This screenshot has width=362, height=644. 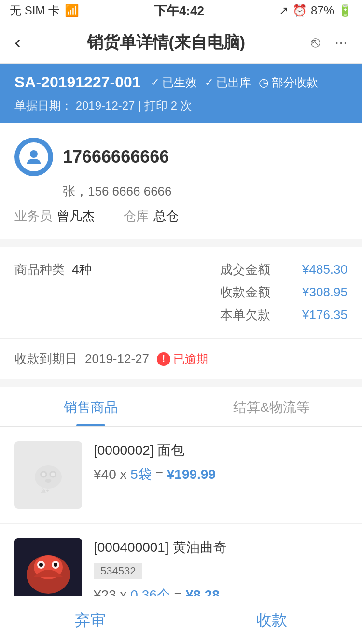 I want to click on no-sim-label: 无 SIM 卡, so click(x=35, y=11).